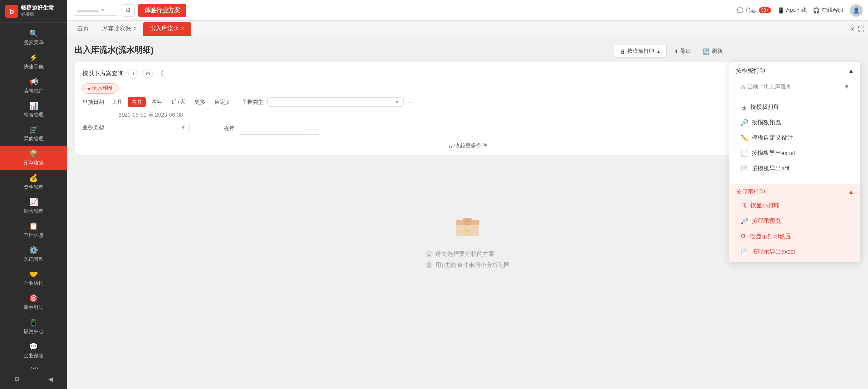 The height and width of the screenshot is (389, 868). What do you see at coordinates (162, 10) in the screenshot?
I see `trial-button: 体验行业方案` at bounding box center [162, 10].